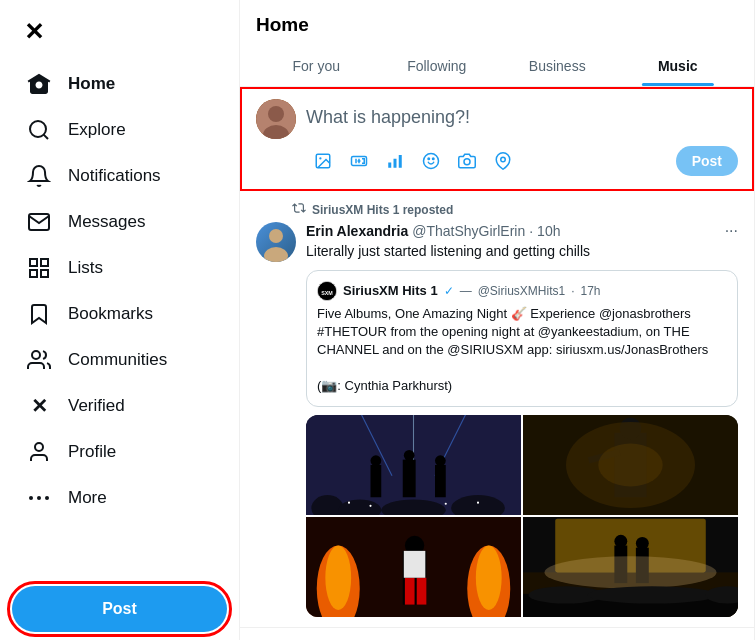 The image size is (755, 640). I want to click on tweet-author-handle: @ThatShyGirlErin, so click(468, 231).